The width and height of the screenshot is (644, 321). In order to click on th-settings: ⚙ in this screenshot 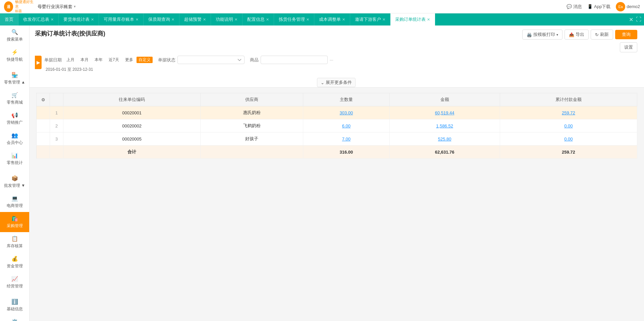, I will do `click(43, 100)`.